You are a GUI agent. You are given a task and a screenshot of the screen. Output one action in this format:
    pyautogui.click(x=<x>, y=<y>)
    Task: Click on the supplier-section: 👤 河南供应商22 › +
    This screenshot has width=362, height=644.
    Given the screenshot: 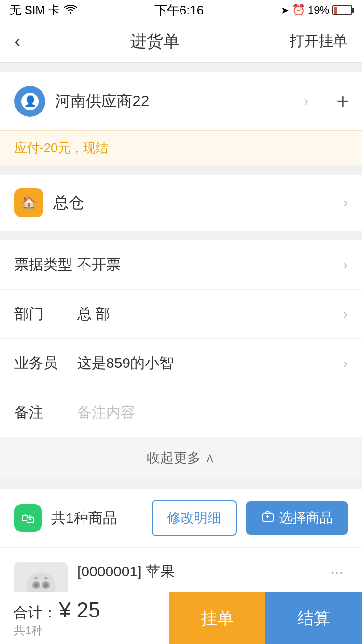 What is the action you would take?
    pyautogui.click(x=181, y=101)
    